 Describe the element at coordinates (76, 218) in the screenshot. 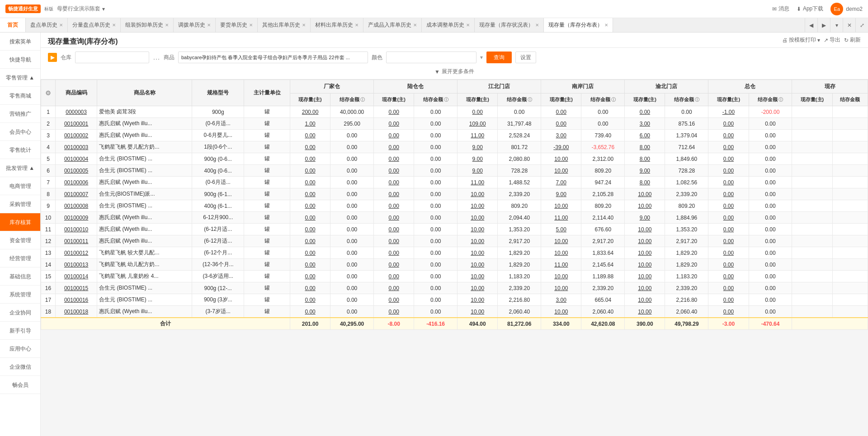

I see `cell-code: 00100009` at that location.